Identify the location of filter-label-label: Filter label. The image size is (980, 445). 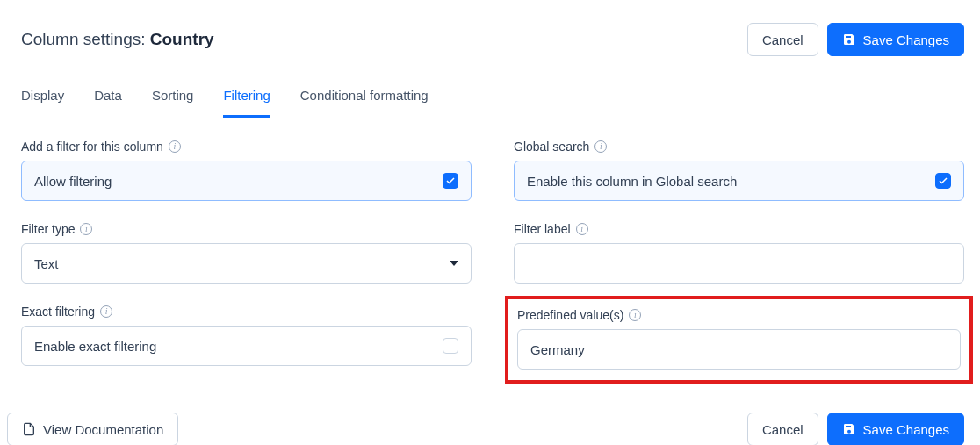
(543, 229).